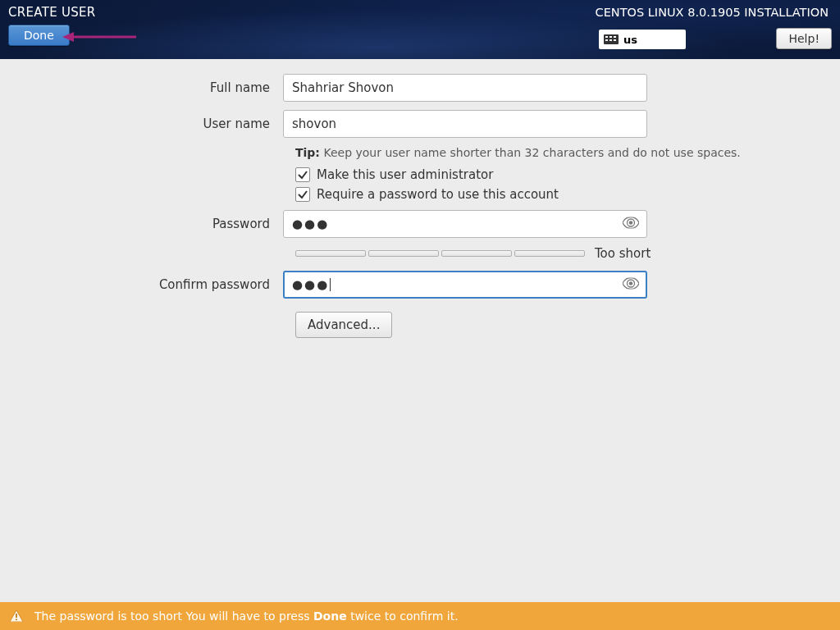 This screenshot has width=840, height=630. I want to click on password-value-mask: ●●●, so click(310, 224).